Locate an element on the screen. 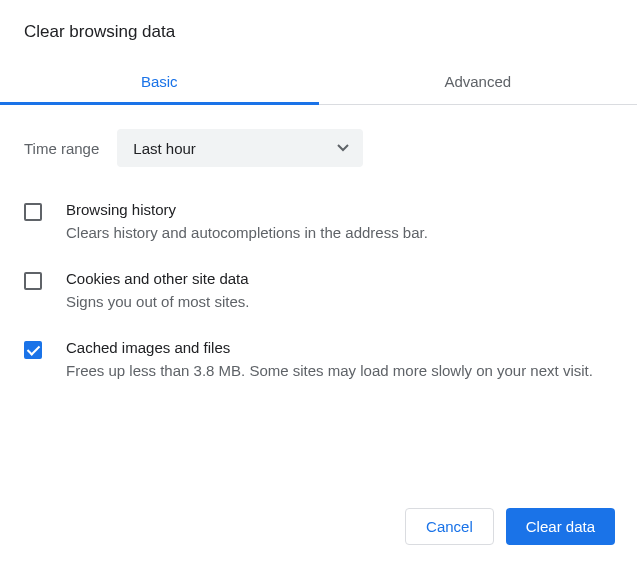 The width and height of the screenshot is (637, 567). option-title: Cookies and other site data is located at coordinates (340, 278).